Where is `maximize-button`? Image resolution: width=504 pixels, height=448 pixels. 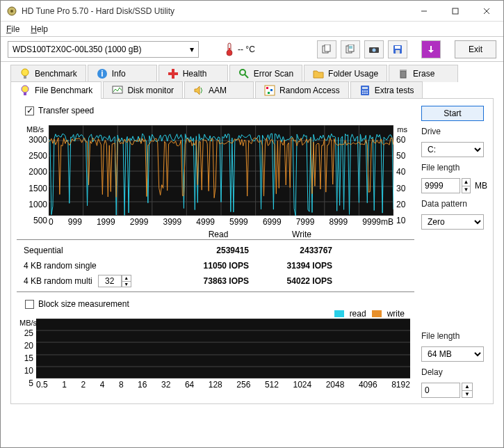
maximize-button is located at coordinates (455, 11).